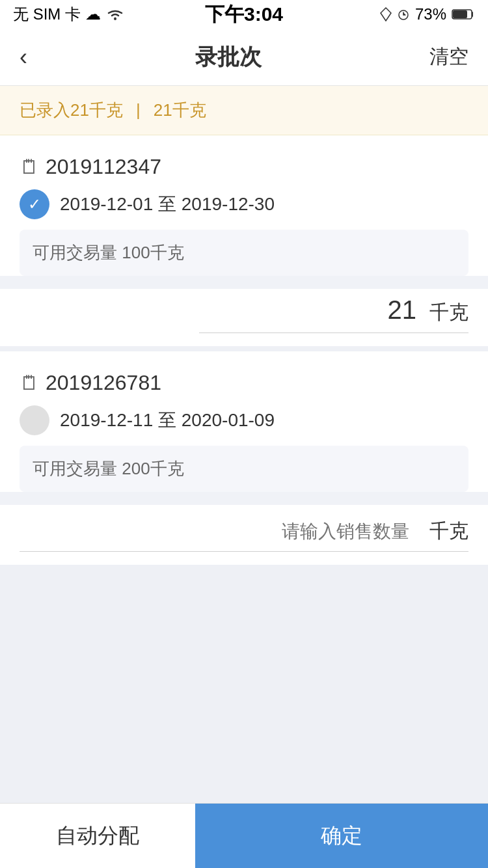 The image size is (488, 868). Describe the element at coordinates (57, 14) in the screenshot. I see `sim-label: 无 SIM 卡 ☁` at that location.